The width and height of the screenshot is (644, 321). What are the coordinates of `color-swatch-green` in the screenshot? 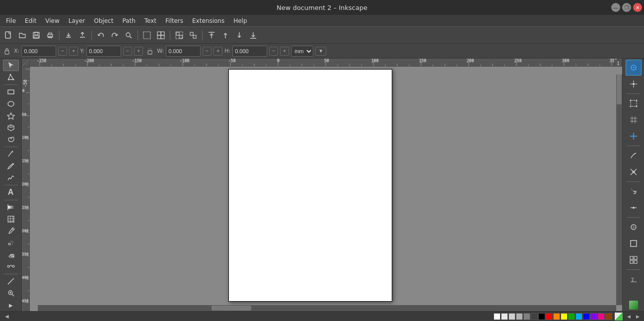 It's located at (572, 317).